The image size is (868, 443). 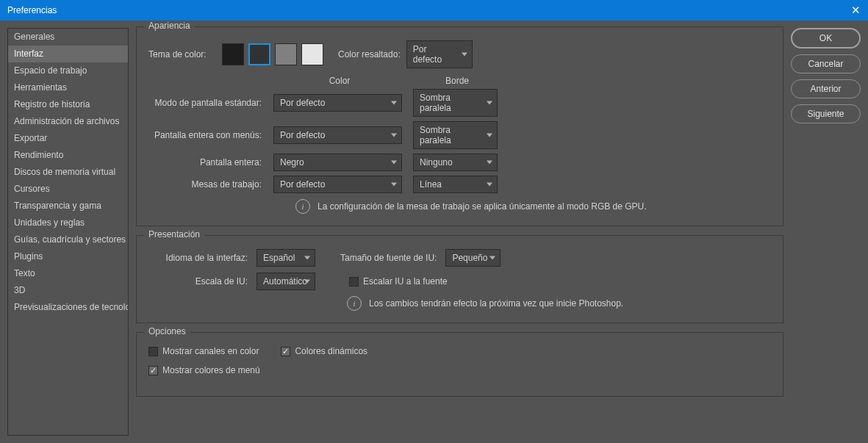 What do you see at coordinates (32, 10) in the screenshot?
I see `window-title: Preferencias` at bounding box center [32, 10].